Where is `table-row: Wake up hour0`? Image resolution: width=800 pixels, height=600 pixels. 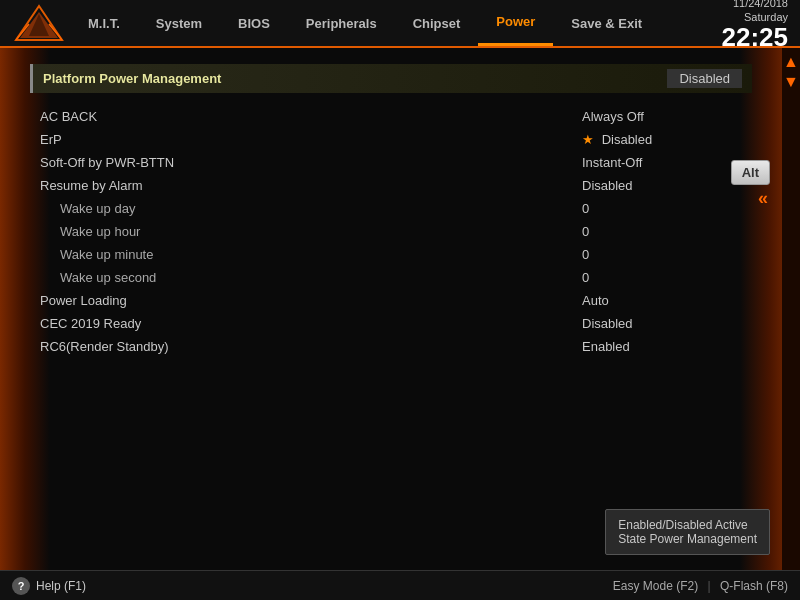 table-row: Wake up hour0 is located at coordinates (391, 232).